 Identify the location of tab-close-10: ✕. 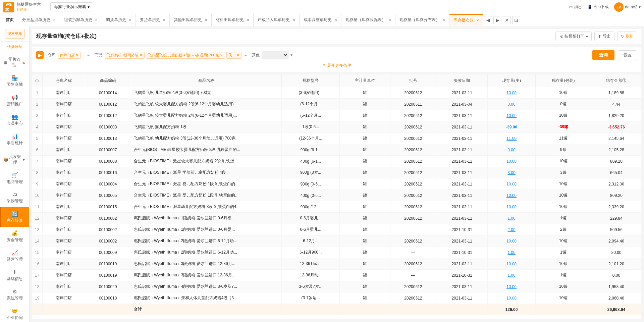
(444, 20).